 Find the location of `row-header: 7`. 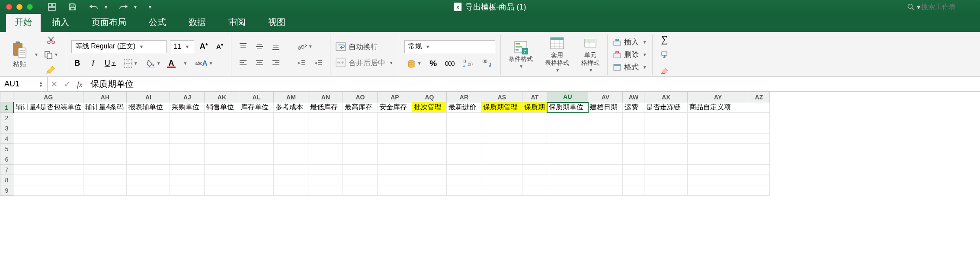

row-header: 7 is located at coordinates (7, 170).